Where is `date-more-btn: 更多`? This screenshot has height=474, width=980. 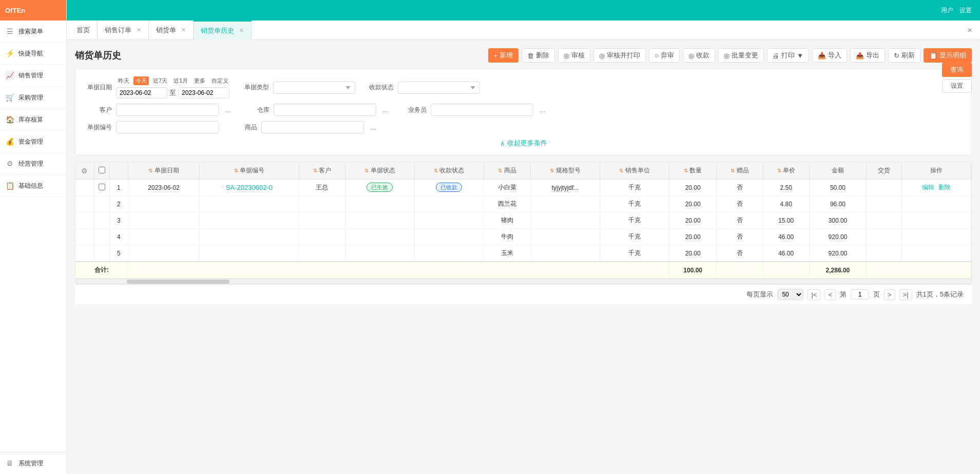 date-more-btn: 更多 is located at coordinates (200, 81).